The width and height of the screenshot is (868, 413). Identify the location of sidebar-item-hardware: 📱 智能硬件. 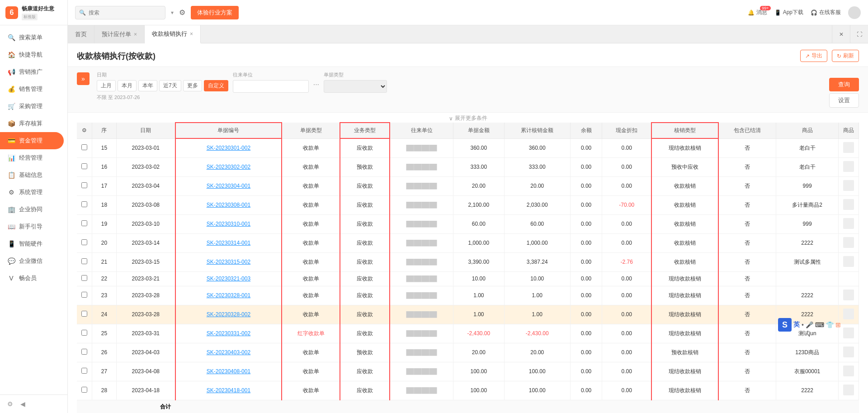
(33, 244).